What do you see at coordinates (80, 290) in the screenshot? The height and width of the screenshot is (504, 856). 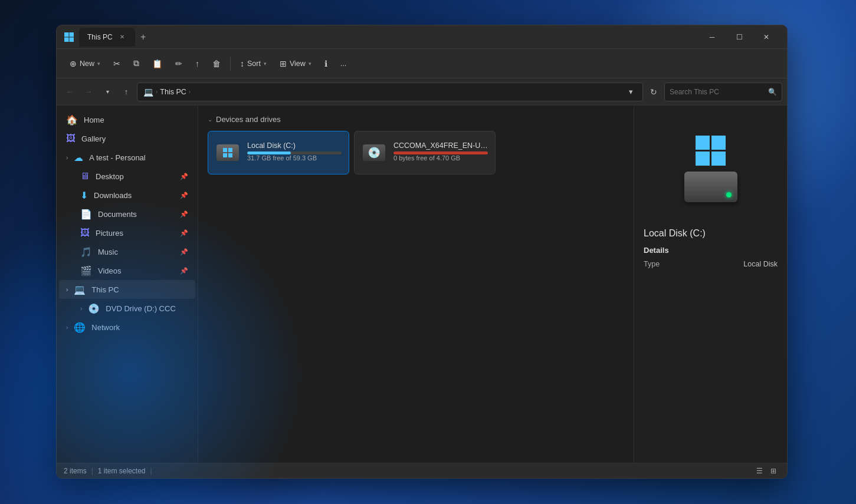 I see `thispc-icon: 💻` at bounding box center [80, 290].